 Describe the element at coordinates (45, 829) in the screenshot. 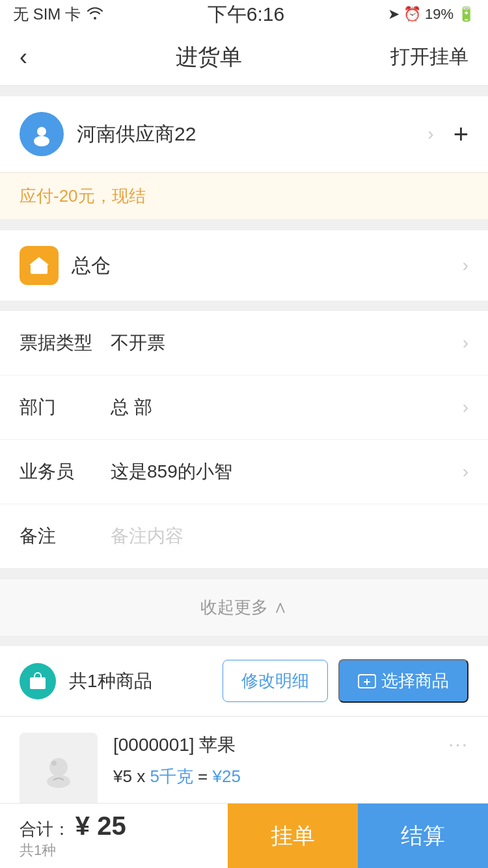

I see `total-label: 合计：` at that location.